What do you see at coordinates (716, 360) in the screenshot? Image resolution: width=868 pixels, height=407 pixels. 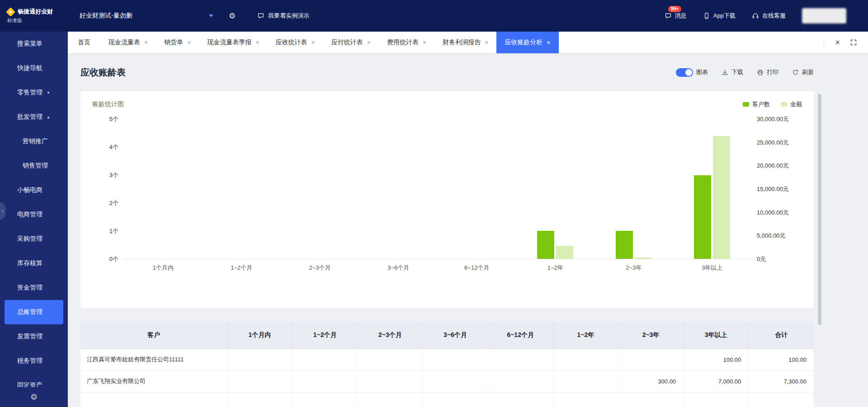 I see `cell: 100.00` at bounding box center [716, 360].